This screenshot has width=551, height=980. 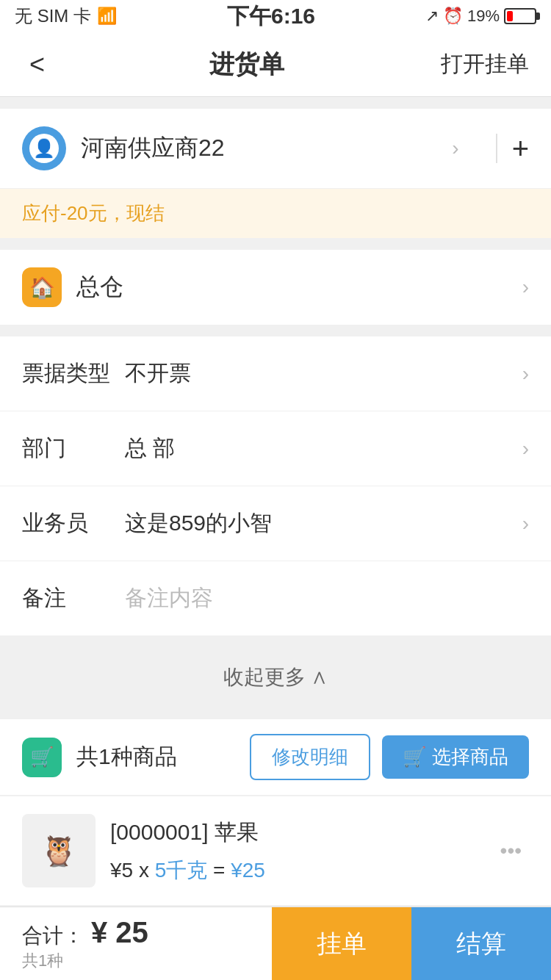 I want to click on supplier-avatar-icon: 👤, so click(x=44, y=148).